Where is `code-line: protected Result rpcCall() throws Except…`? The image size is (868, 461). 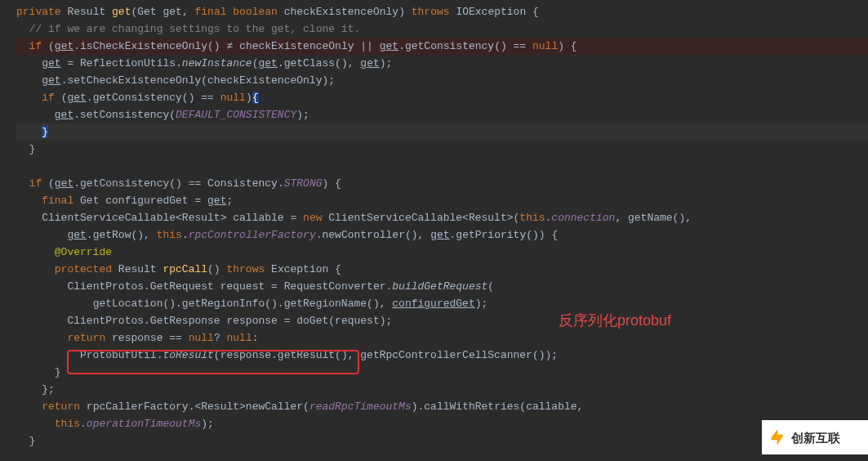 code-line: protected Result rpcCall() throws Except… is located at coordinates (443, 270).